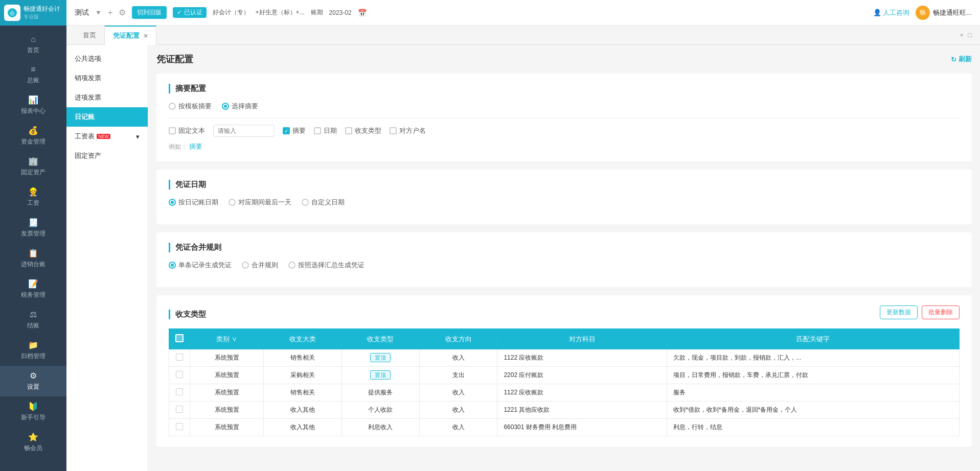 This screenshot has width=980, height=471. Describe the element at coordinates (363, 131) in the screenshot. I see `checkbox-payment-type: 收支类型` at that location.